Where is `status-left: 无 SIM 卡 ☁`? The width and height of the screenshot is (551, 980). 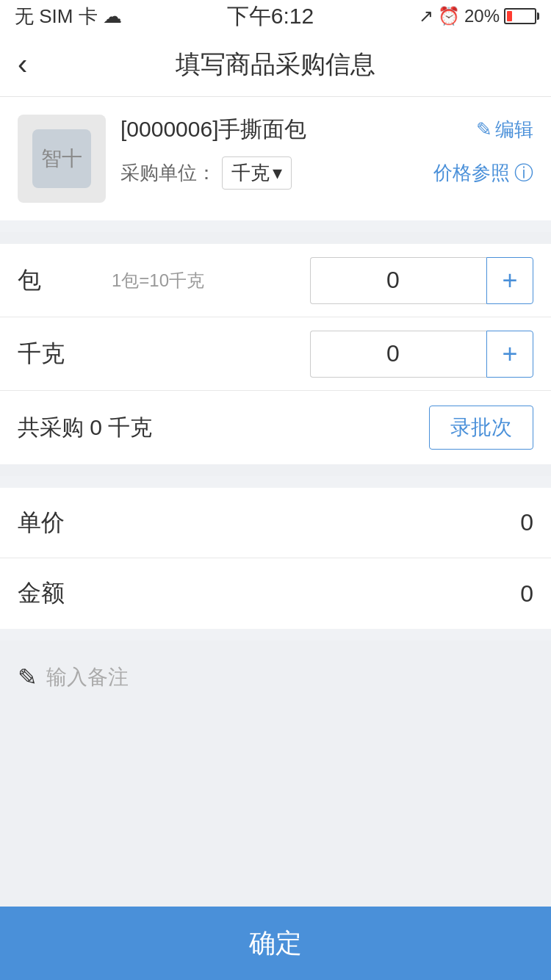 status-left: 无 SIM 卡 ☁ is located at coordinates (68, 16).